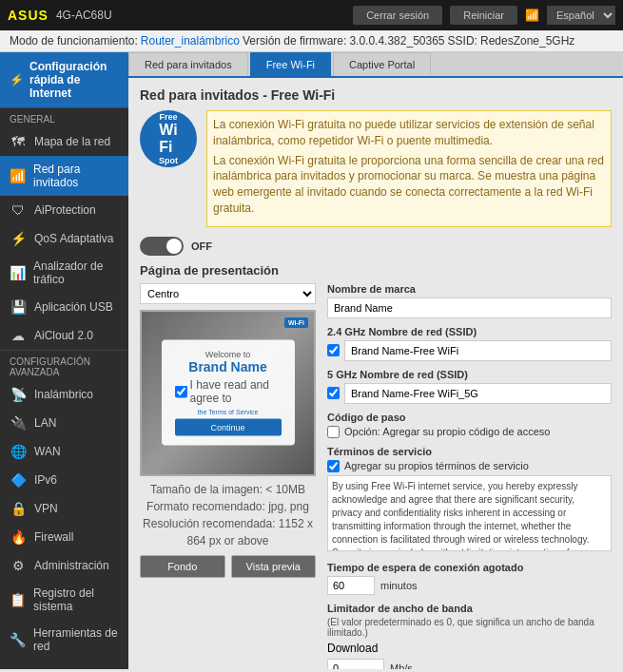 The height and width of the screenshot is (672, 623). I want to click on ssid-24-input, so click(477, 351).